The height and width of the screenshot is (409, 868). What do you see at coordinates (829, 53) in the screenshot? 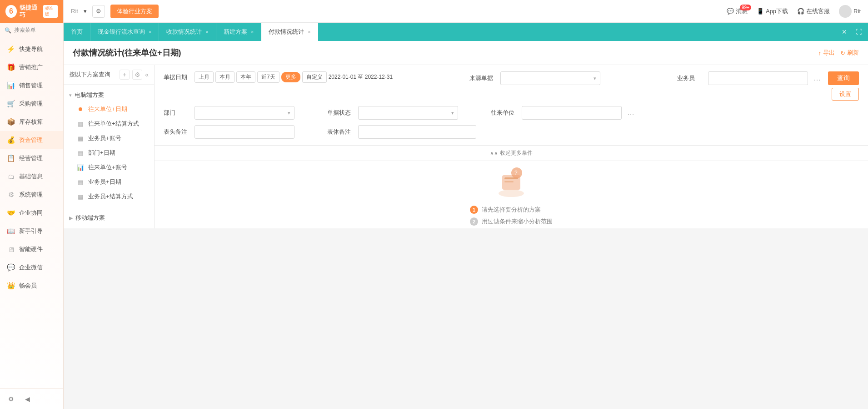
I see `export-label: 导出` at bounding box center [829, 53].